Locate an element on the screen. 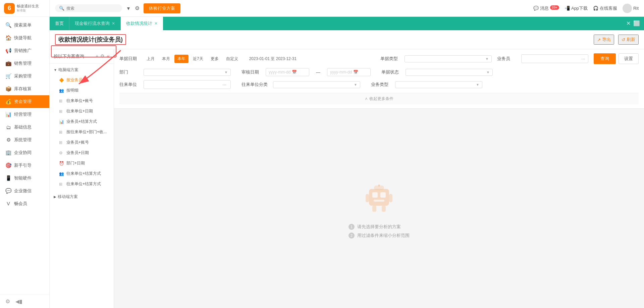 The height and width of the screenshot is (308, 644). partner-select: ··· is located at coordinates (187, 85).